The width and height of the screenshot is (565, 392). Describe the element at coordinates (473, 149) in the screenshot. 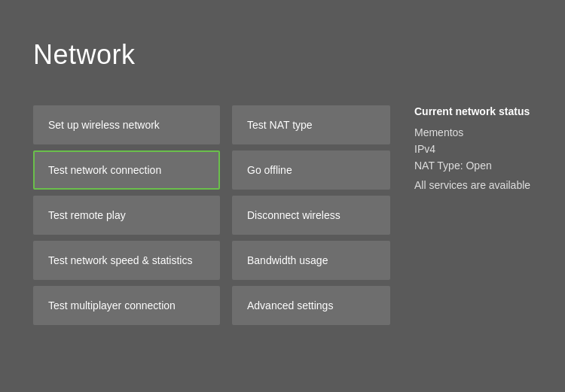

I see `status-protocol: IPv4` at that location.